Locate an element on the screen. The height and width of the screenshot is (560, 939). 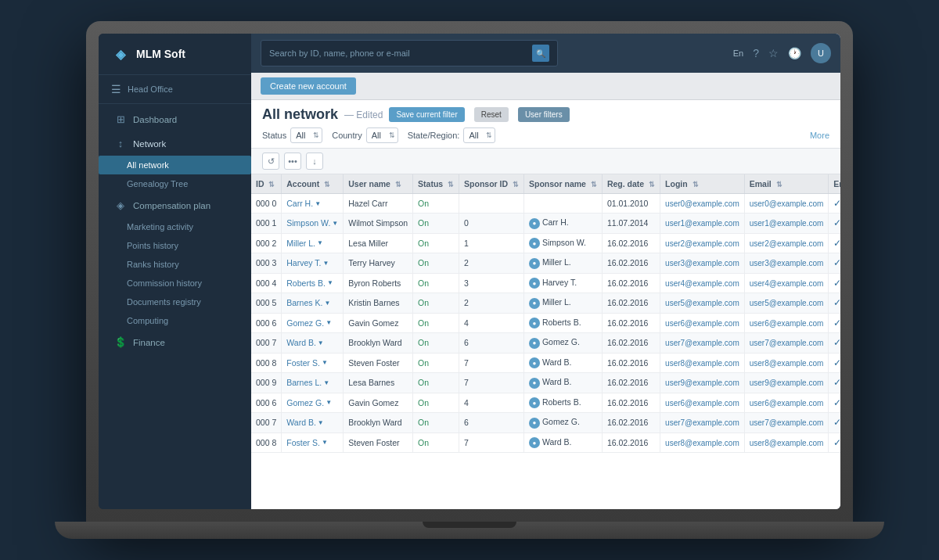
cell-email: user8@example.com is located at coordinates (786, 443).